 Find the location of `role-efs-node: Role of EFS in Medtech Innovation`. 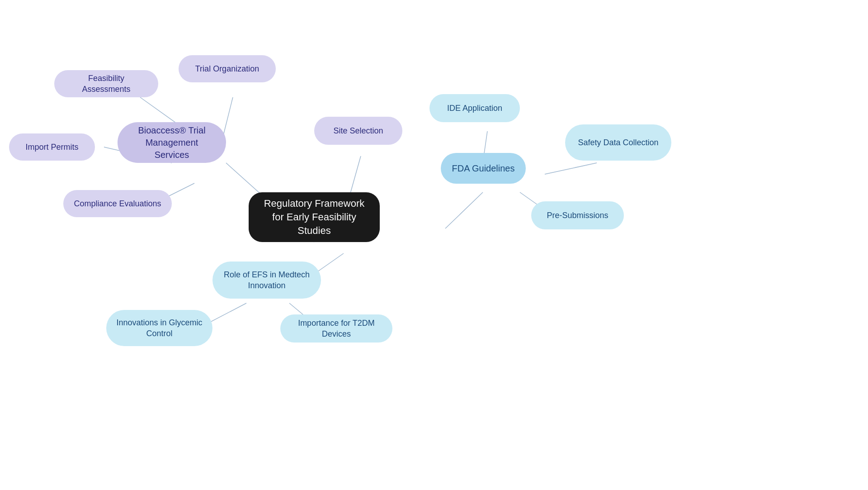

role-efs-node: Role of EFS in Medtech Innovation is located at coordinates (267, 280).